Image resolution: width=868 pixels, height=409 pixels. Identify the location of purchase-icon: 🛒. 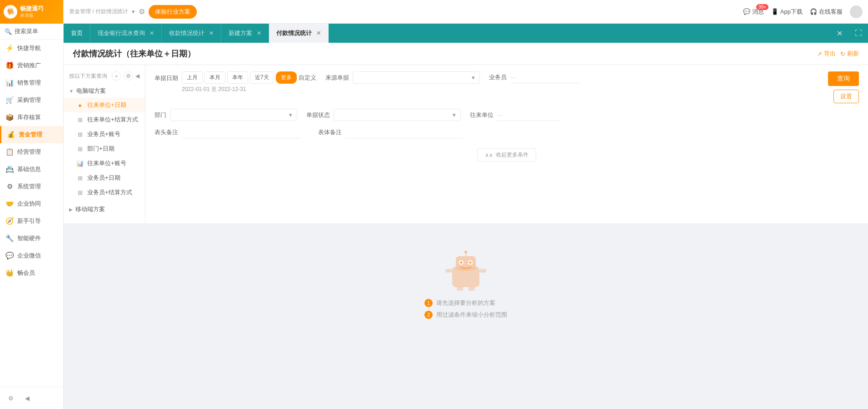
(10, 100).